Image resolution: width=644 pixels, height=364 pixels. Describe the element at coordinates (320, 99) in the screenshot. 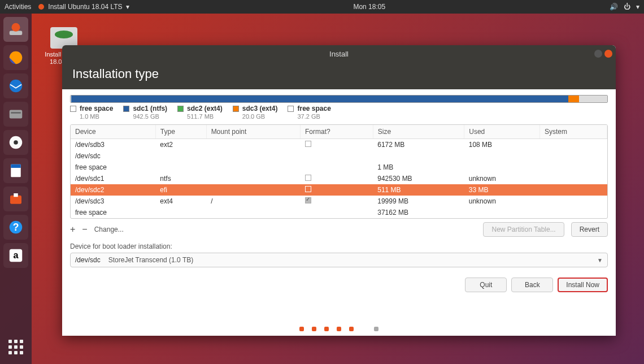

I see `partition-segment` at that location.